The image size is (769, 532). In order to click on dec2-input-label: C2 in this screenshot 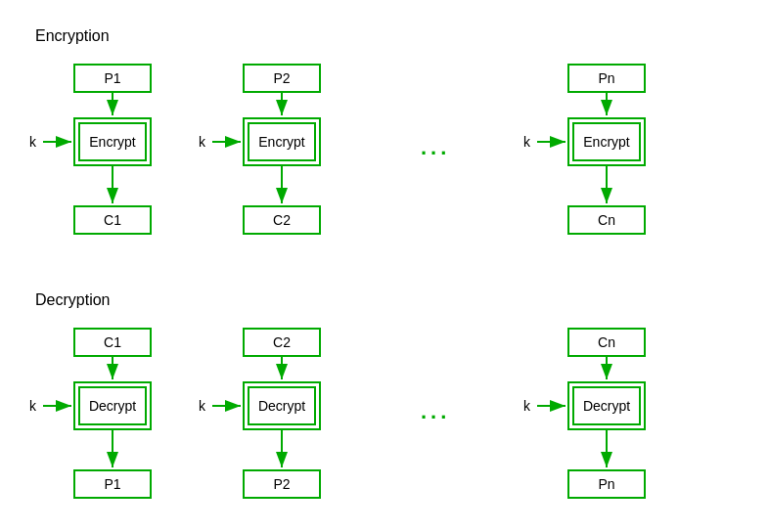, I will do `click(282, 342)`.